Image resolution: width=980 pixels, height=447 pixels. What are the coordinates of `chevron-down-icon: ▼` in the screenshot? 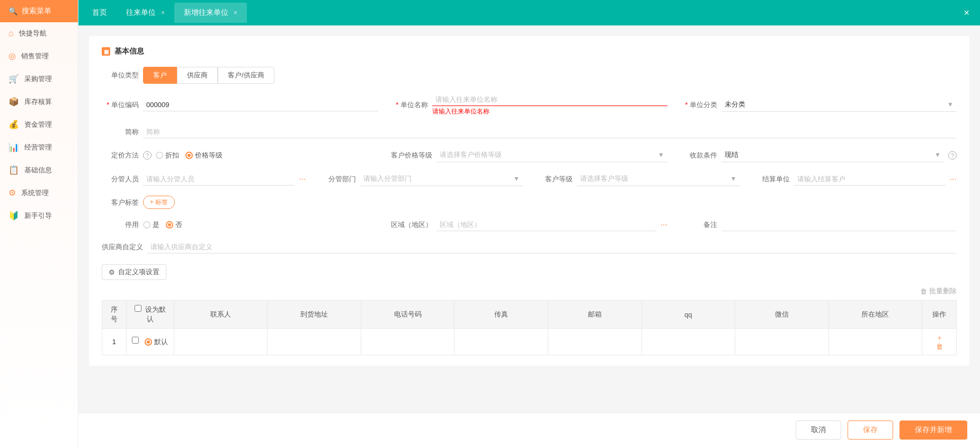 It's located at (950, 104).